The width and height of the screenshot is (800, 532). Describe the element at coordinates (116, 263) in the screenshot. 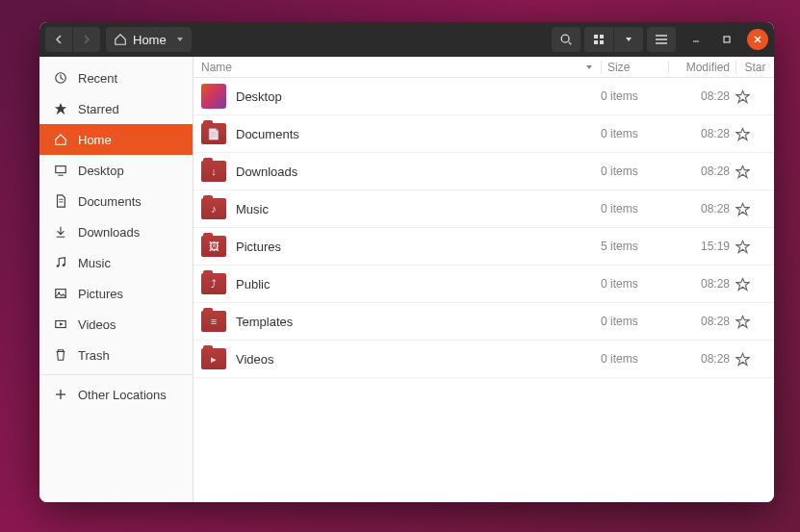

I see `sidebar-item-music: Music` at that location.